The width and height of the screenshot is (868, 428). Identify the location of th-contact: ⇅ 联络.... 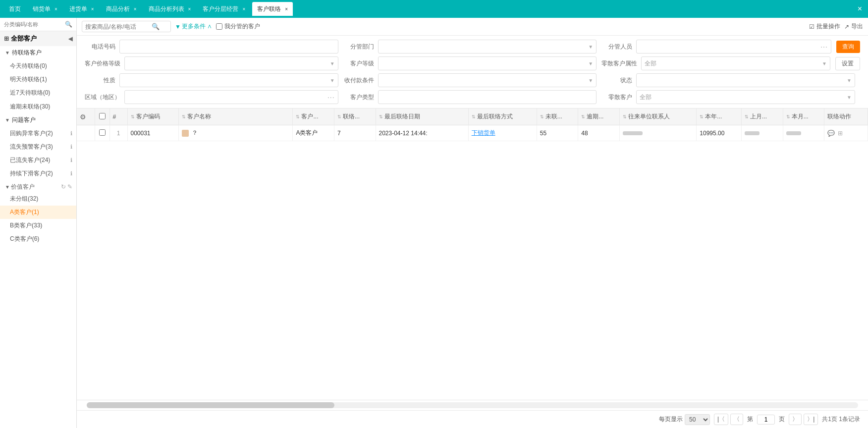
(355, 117).